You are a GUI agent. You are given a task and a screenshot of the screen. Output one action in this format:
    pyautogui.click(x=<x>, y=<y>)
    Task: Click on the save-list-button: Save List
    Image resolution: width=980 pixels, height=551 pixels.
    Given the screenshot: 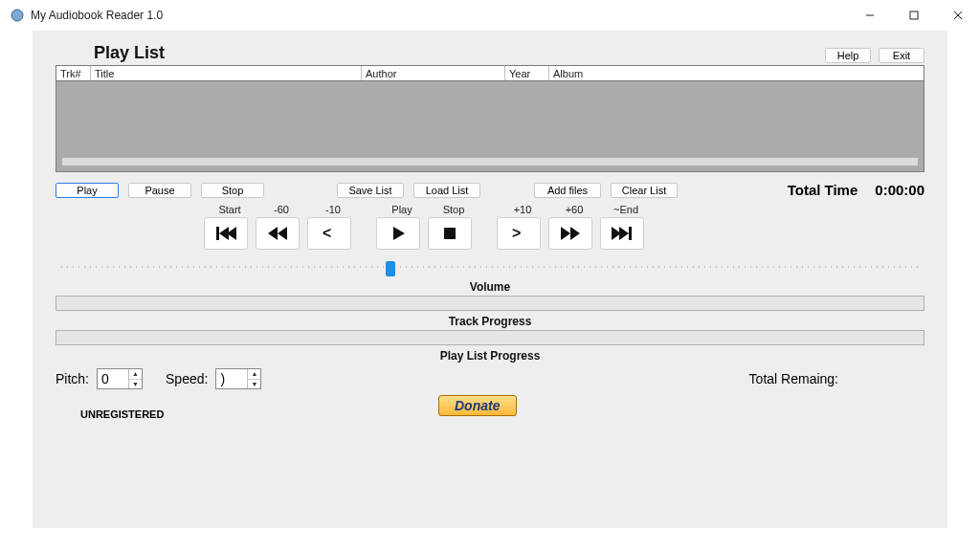 What is the action you would take?
    pyautogui.click(x=370, y=190)
    